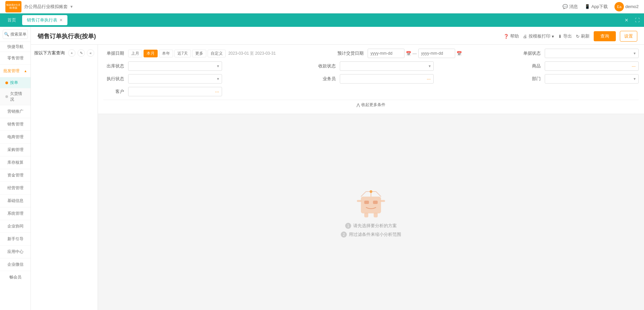  Describe the element at coordinates (15, 277) in the screenshot. I see `sidebar-item-member: 畅会员` at that location.